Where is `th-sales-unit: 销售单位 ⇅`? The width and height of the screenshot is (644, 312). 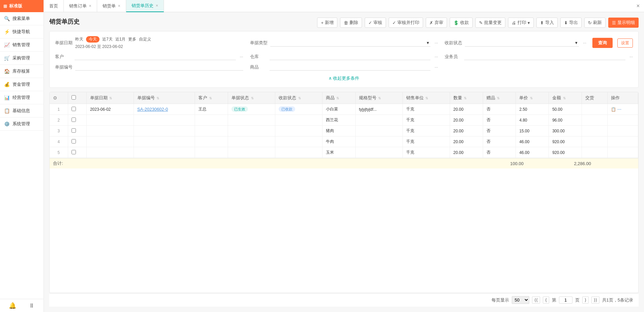
th-sales-unit: 销售单位 ⇅ is located at coordinates (426, 98).